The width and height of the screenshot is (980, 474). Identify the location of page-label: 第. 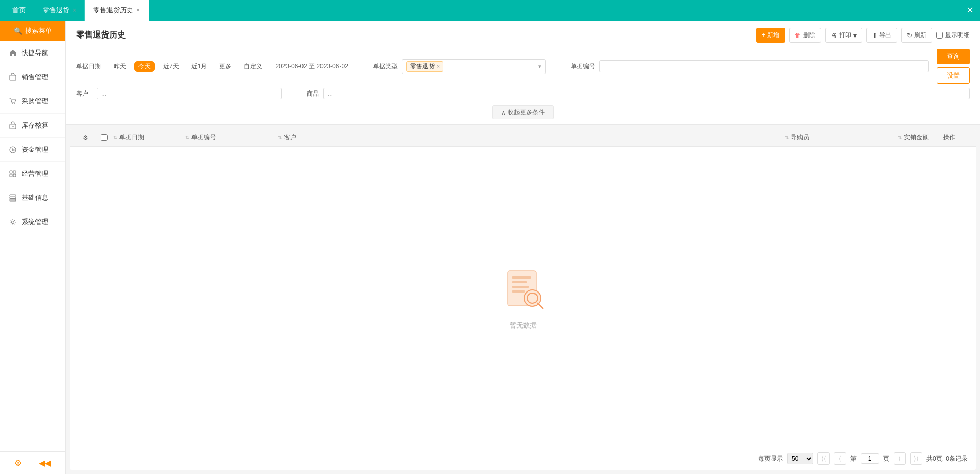
(853, 459).